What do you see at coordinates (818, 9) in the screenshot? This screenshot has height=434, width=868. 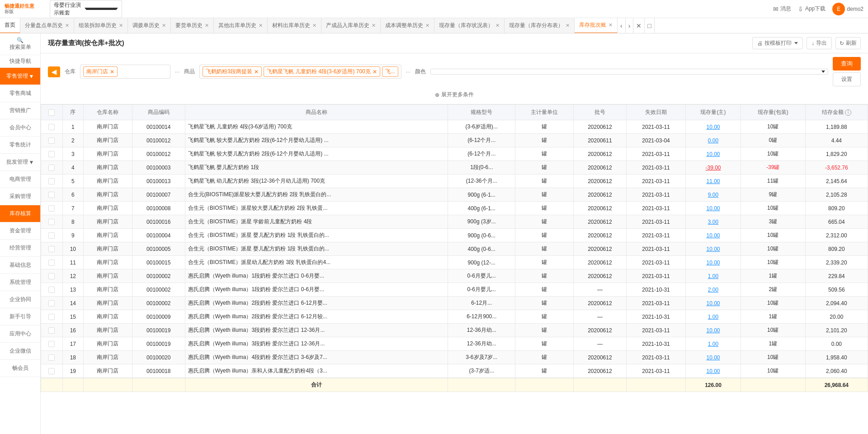 I see `top-actions: ✉ 消息 ⇩ App下载 E demo2` at bounding box center [818, 9].